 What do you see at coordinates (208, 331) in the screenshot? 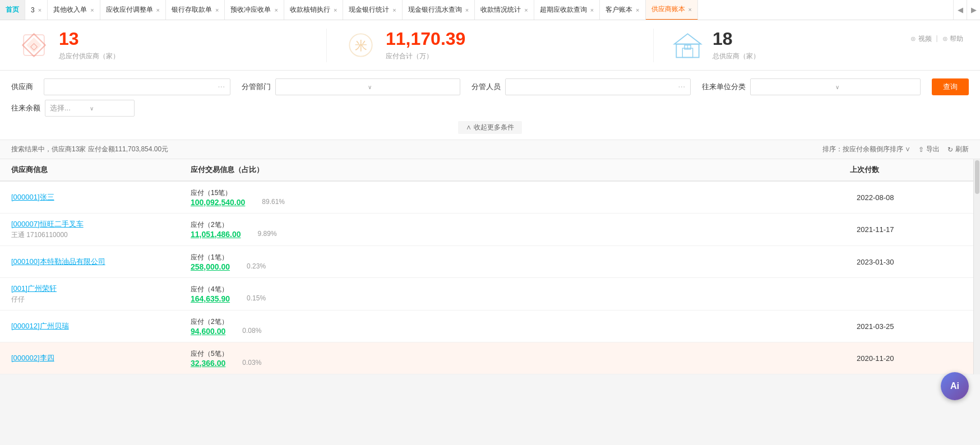
I see `transaction-amount-5: 94,600.00` at bounding box center [208, 331].